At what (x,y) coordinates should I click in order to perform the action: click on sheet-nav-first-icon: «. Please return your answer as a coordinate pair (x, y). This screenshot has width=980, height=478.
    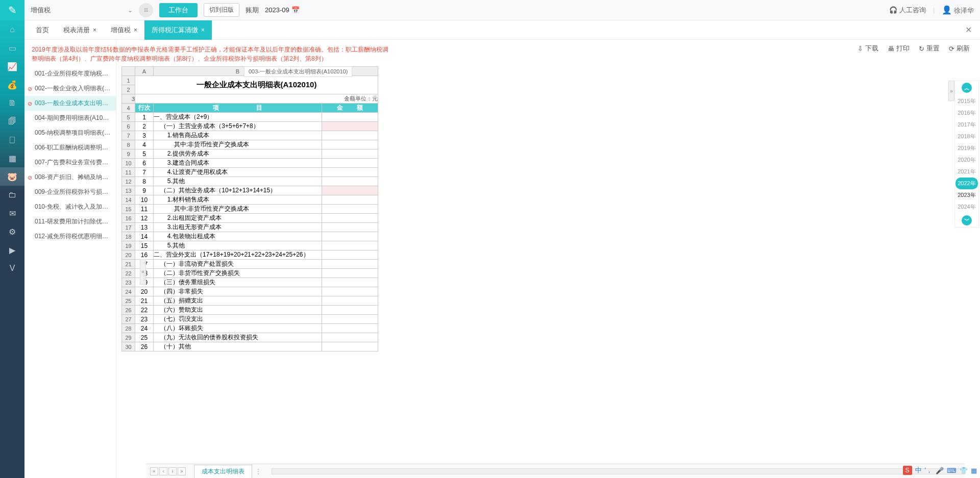
    Looking at the image, I should click on (154, 471).